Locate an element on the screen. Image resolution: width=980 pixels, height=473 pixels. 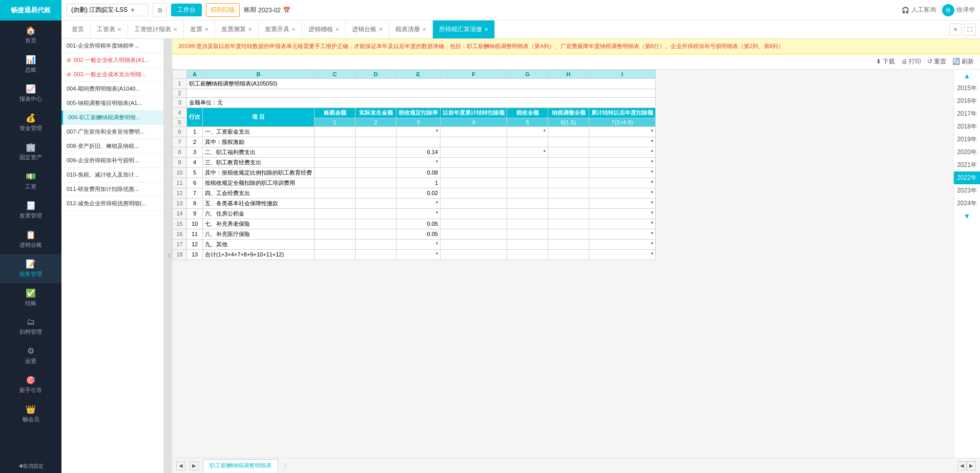
sidebar-item-guide: 🎯 新手引导 is located at coordinates (31, 385).